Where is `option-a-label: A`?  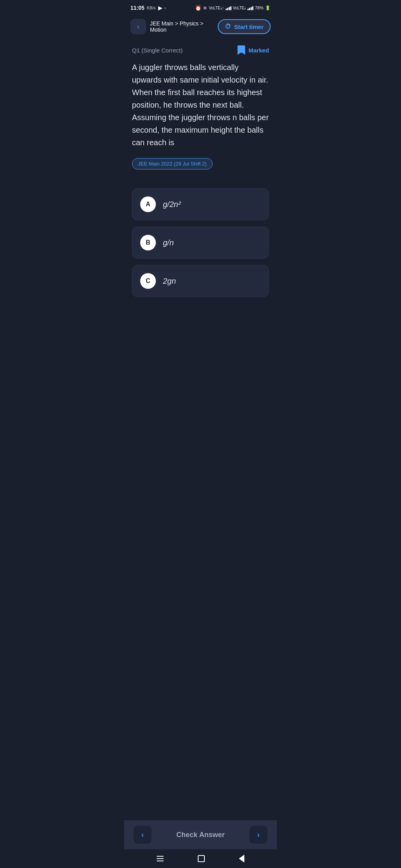
option-a-label: A is located at coordinates (148, 204).